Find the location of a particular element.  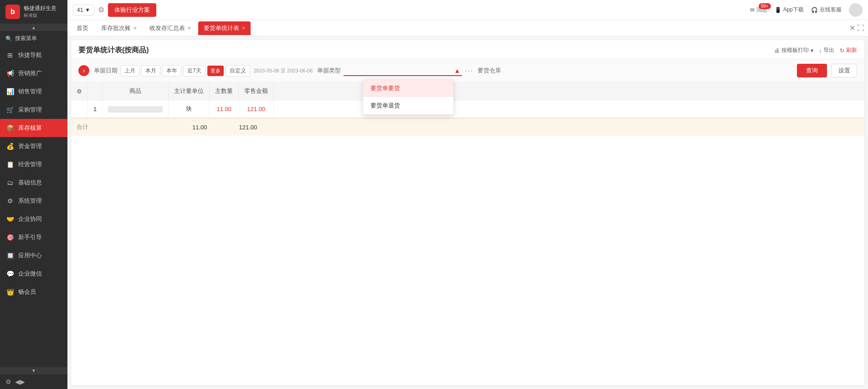

filter-settings-btn: 设置 is located at coordinates (844, 71).